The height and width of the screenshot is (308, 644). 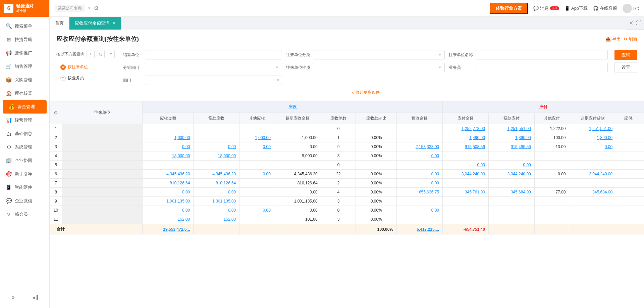 I want to click on row-ar-amount: 4,345,436.20, so click(x=168, y=174).